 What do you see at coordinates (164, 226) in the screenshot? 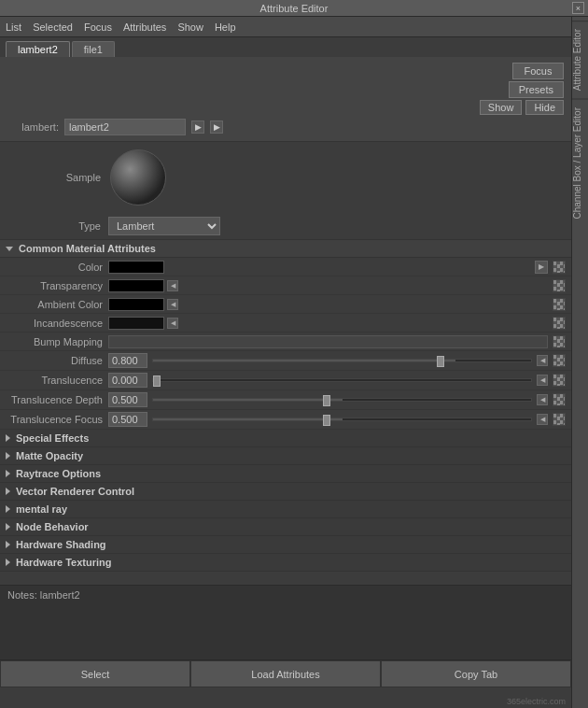
I see `type-select: Lambert` at bounding box center [164, 226].